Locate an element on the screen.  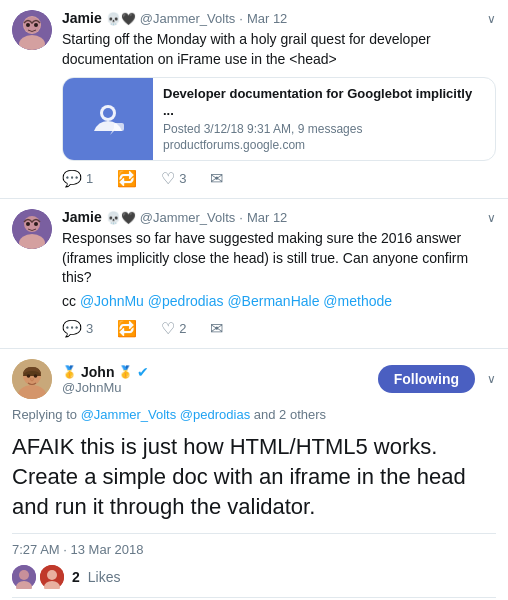
dm-icon-2: ✉ is located at coordinates (216, 328).